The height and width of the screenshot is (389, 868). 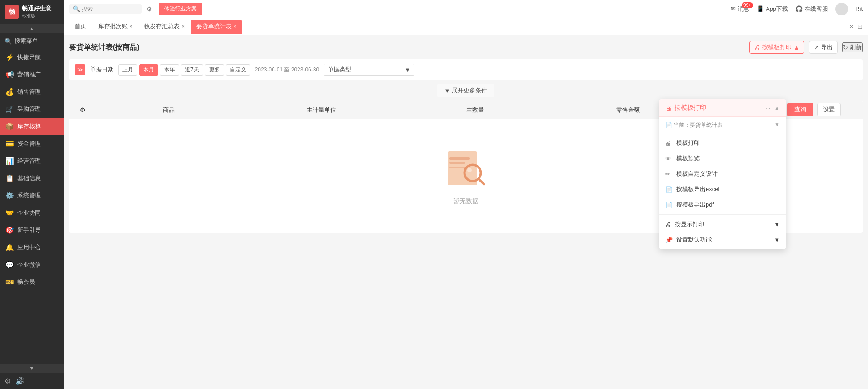 I want to click on filter-date-7days: 近7天, so click(x=192, y=70).